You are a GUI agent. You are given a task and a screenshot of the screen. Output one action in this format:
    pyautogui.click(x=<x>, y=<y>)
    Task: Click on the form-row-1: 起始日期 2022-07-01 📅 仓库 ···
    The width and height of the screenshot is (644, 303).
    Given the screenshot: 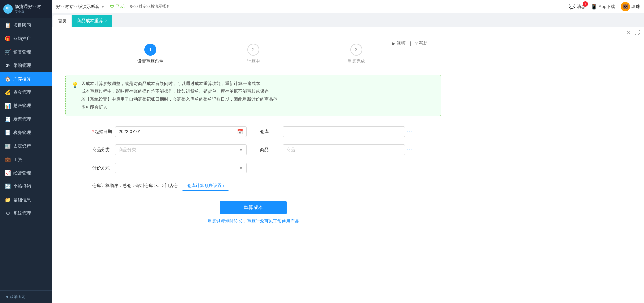 What is the action you would take?
    pyautogui.click(x=253, y=132)
    